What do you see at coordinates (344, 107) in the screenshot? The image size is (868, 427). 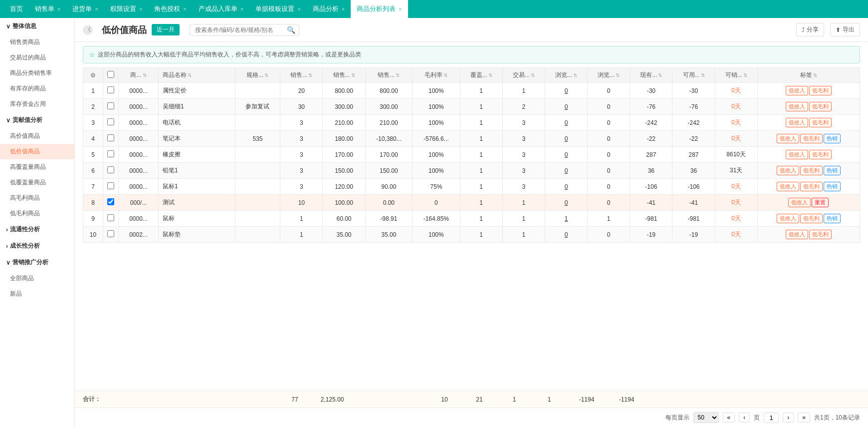 I see `row-sale-price: 300.00` at bounding box center [344, 107].